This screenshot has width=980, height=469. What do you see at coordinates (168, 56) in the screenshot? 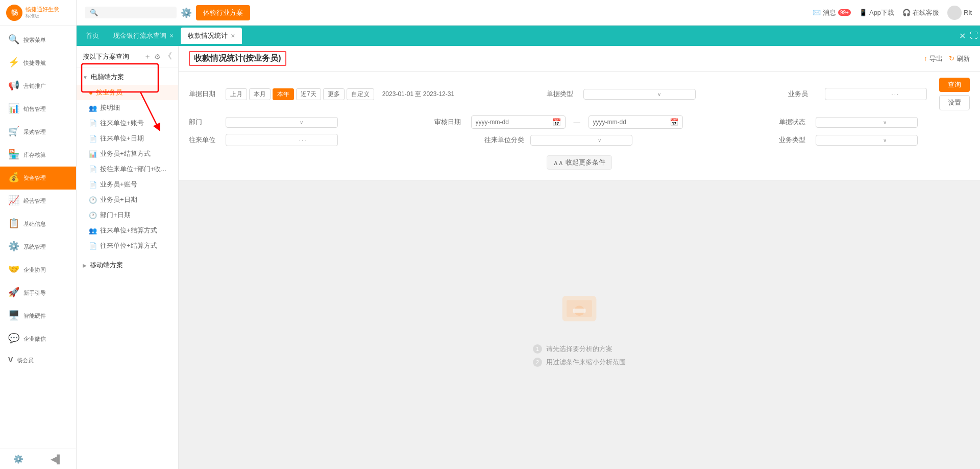
I see `collapse-scheme-icon: 《` at bounding box center [168, 56].